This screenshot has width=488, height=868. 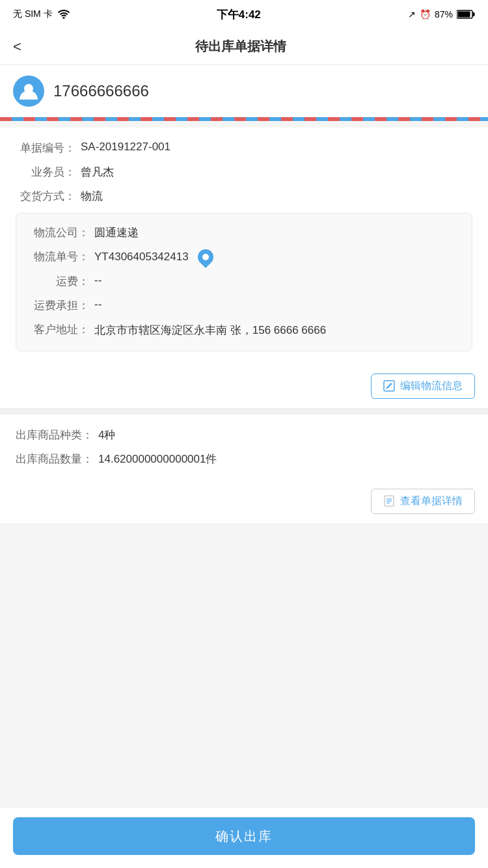 I want to click on stock-section: 出库商品种类： 4种 出库商品数量： 14.620000000000001件, so click(x=244, y=447).